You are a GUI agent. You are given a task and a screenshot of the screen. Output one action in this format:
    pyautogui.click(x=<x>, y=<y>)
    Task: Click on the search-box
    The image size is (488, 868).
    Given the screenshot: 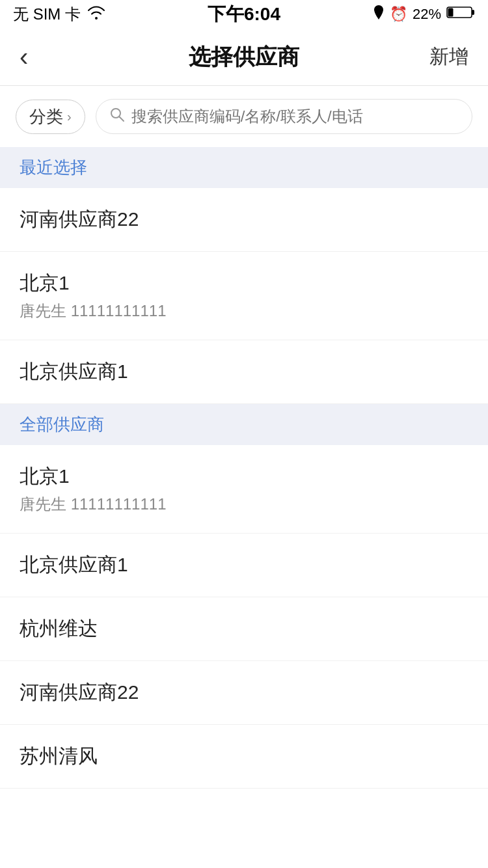 What is the action you would take?
    pyautogui.click(x=284, y=116)
    